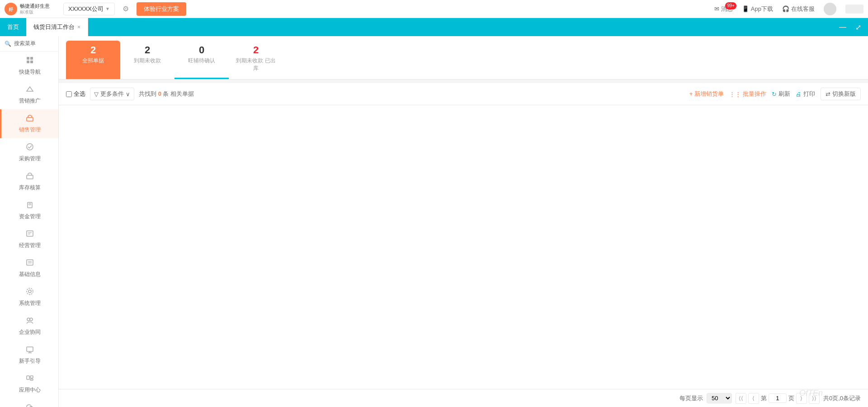 The width and height of the screenshot is (868, 407). What do you see at coordinates (29, 66) in the screenshot?
I see `sidebar-item-quick-nav: 快捷导航` at bounding box center [29, 66].